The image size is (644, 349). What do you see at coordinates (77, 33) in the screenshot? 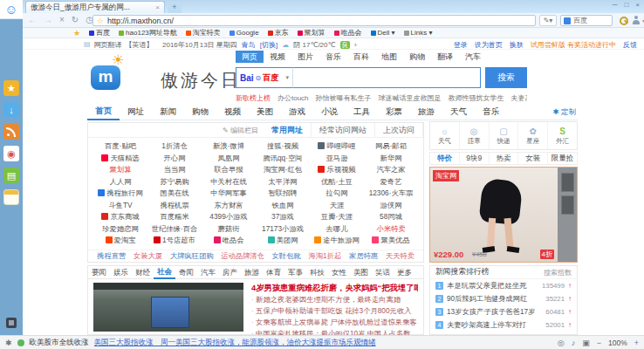
I see `favorites-star-icon: ★` at bounding box center [77, 33].